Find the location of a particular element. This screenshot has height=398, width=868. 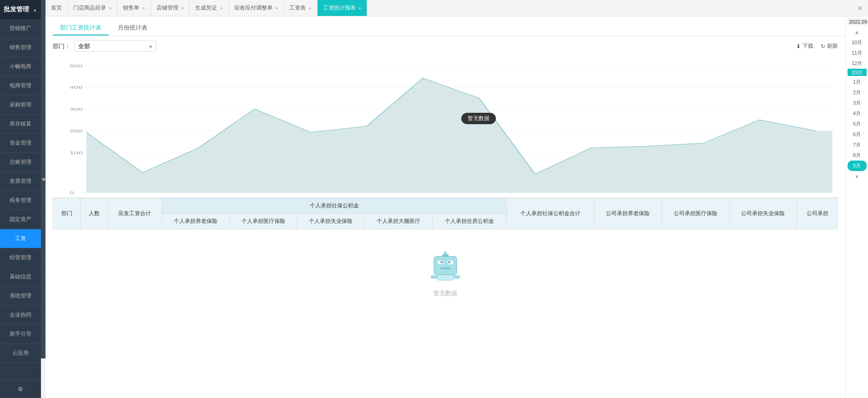

tab-label: 工资表 is located at coordinates (298, 8).